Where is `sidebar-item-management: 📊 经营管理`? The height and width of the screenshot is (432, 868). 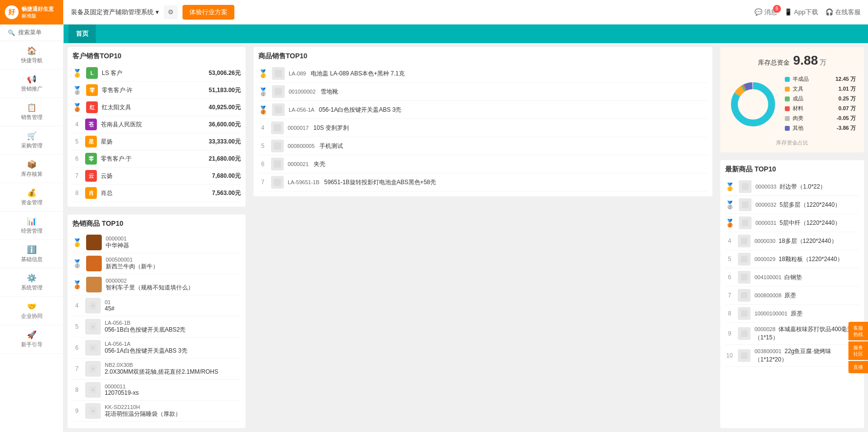 sidebar-item-management: 📊 经营管理 is located at coordinates (31, 226).